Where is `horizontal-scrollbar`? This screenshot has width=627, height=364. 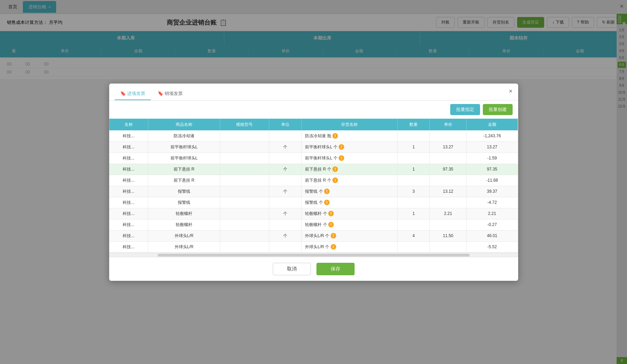
horizontal-scrollbar is located at coordinates (314, 255).